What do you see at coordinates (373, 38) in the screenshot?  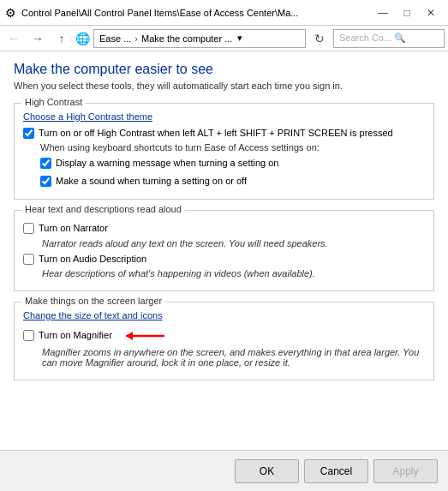 I see `search-placeholder: Search Co... 🔍` at bounding box center [373, 38].